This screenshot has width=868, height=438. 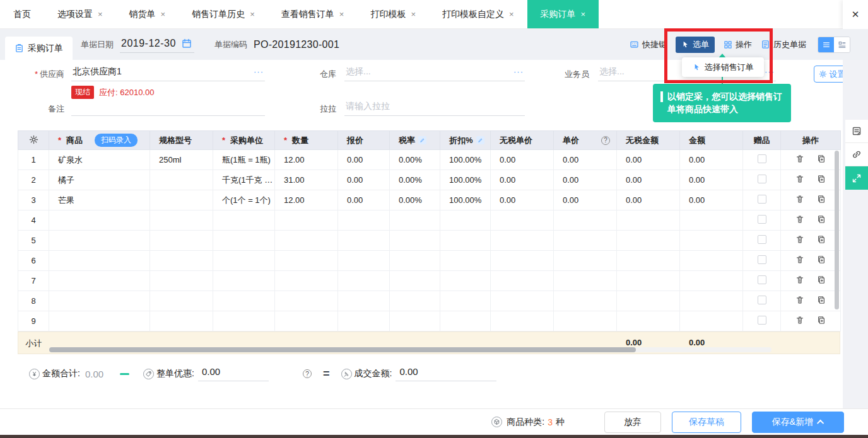 What do you see at coordinates (168, 73) in the screenshot?
I see `supplier-field: 北京供应商1 ···` at bounding box center [168, 73].